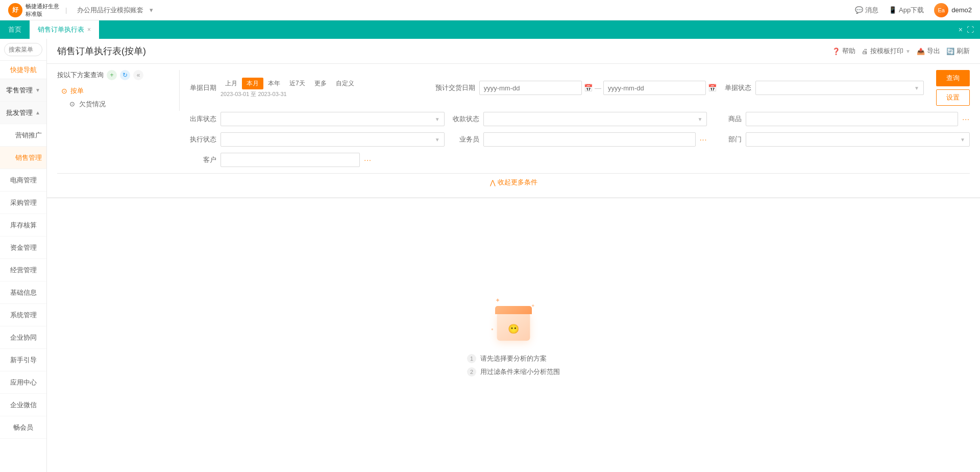 This screenshot has width=980, height=472. Describe the element at coordinates (253, 84) in the screenshot. I see `date-tab-this-month: 本月` at that location.